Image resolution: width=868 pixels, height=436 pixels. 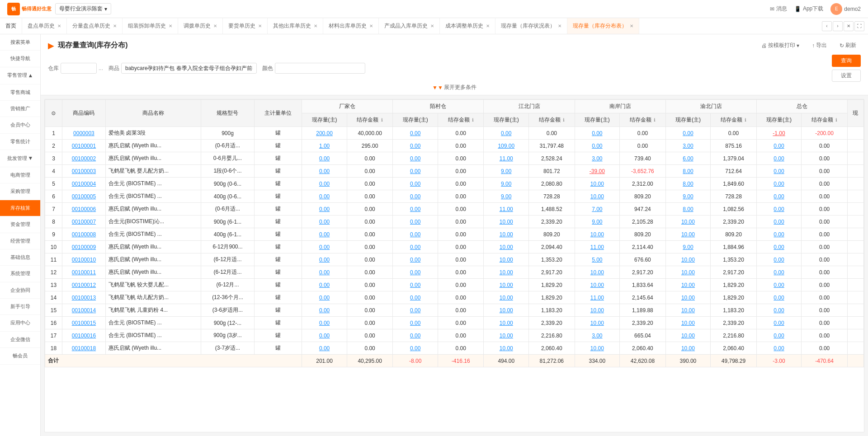 What do you see at coordinates (53, 113) in the screenshot?
I see `gear-icon: ⚙` at bounding box center [53, 113].